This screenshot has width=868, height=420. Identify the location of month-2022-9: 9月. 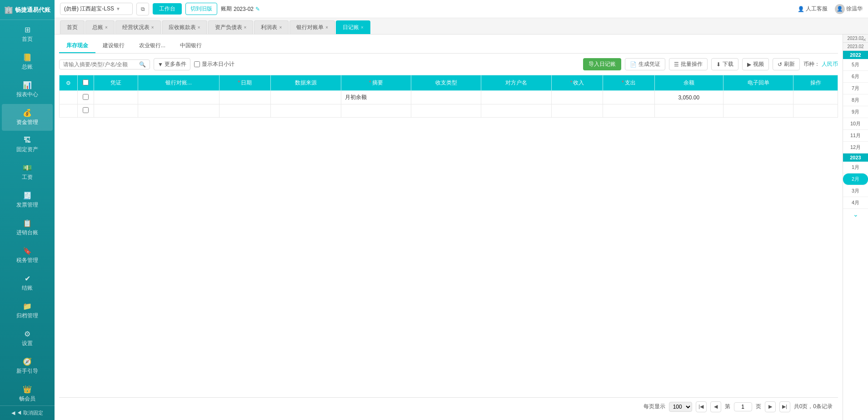
(855, 112).